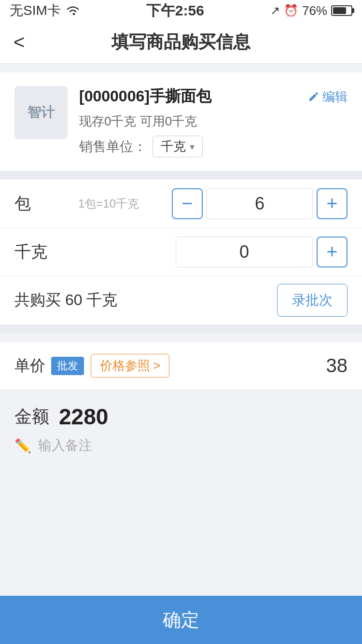 This screenshot has height=644, width=362. Describe the element at coordinates (213, 147) in the screenshot. I see `product-unit-row: 销售单位： 千克 ▾` at that location.